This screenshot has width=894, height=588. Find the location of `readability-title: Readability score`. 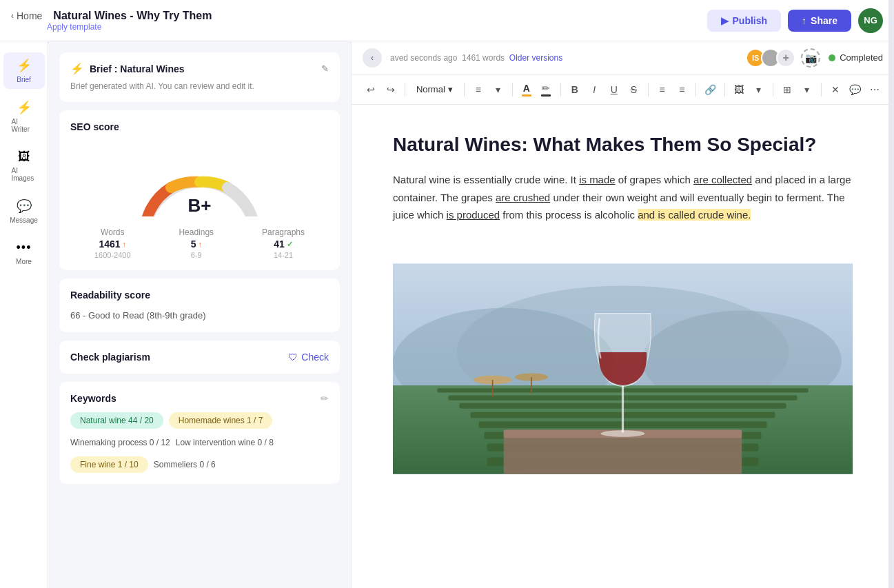

readability-title: Readability score is located at coordinates (200, 295).